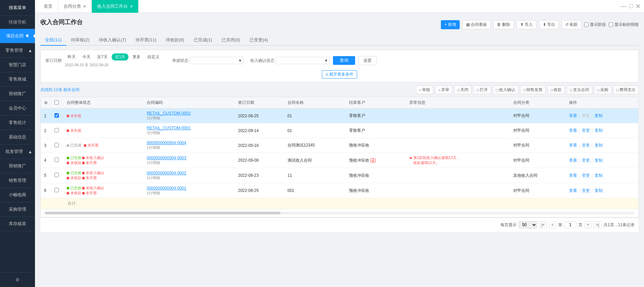  I want to click on sidebar-item-inventory: 库存核算, so click(17, 224).